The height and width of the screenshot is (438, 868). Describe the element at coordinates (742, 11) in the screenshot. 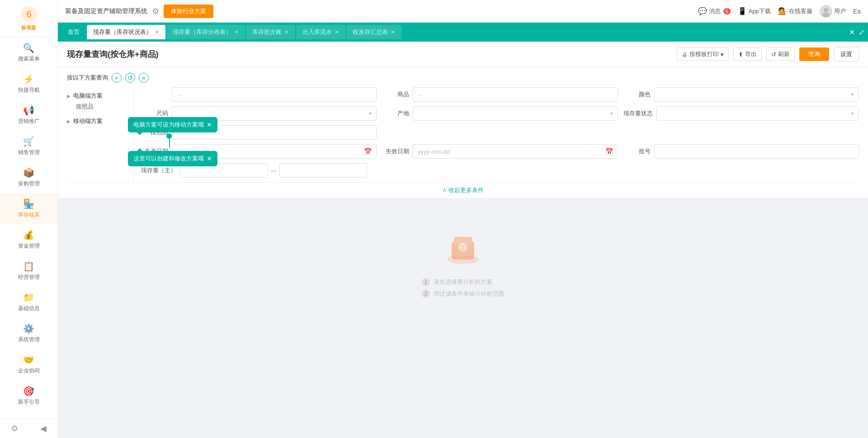

I see `phone-icon: 📱` at that location.